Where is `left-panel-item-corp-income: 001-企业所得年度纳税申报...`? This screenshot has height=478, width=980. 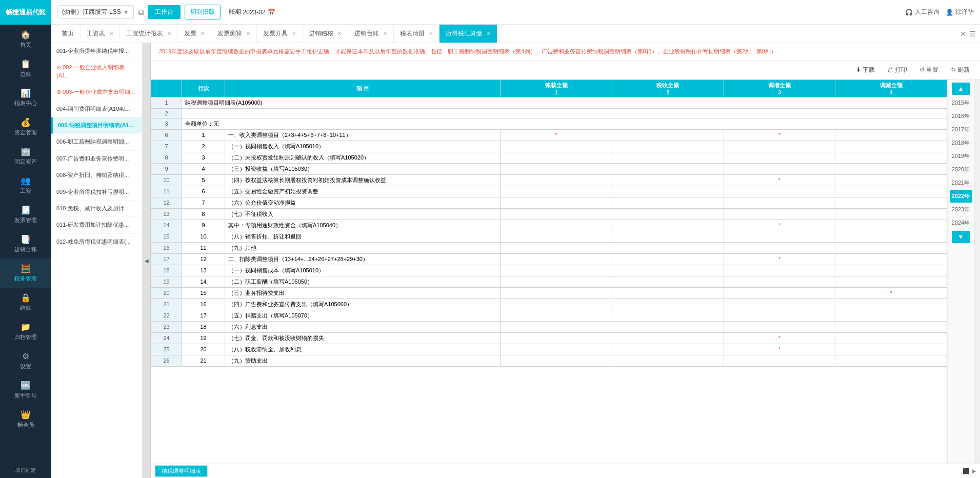 left-panel-item-corp-income: 001-企业所得年度纳税申报... is located at coordinates (96, 51).